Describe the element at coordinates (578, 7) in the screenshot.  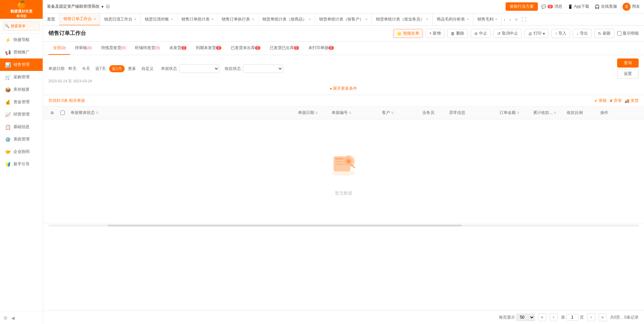
I see `app-download-button: 📱 App下载` at that location.